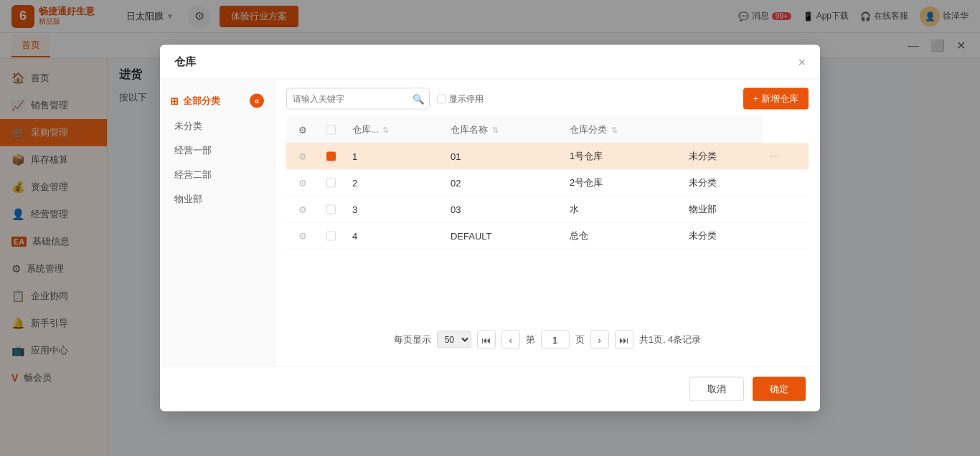 This screenshot has height=456, width=980. What do you see at coordinates (395, 209) in the screenshot?
I see `row-num-cell: 3` at bounding box center [395, 209].